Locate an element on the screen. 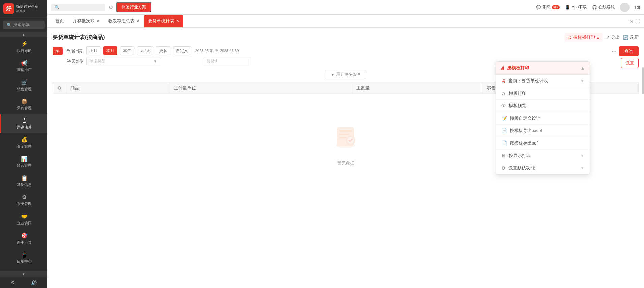  more-options-btn: ··· is located at coordinates (614, 51).